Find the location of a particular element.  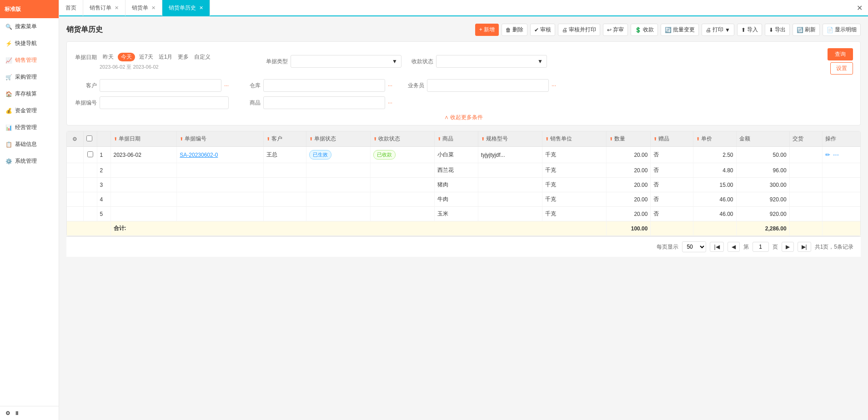

filter-row-1: 单据日期 昨天 今天 近7天 近1月 更多 自定义 2023-06-02 至 2… is located at coordinates (464, 61).